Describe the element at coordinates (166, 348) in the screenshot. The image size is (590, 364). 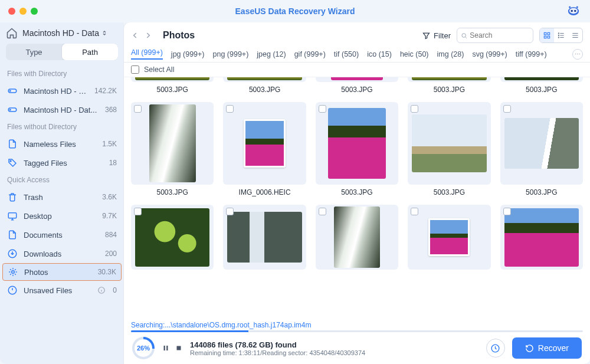
I see `pause-button` at that location.